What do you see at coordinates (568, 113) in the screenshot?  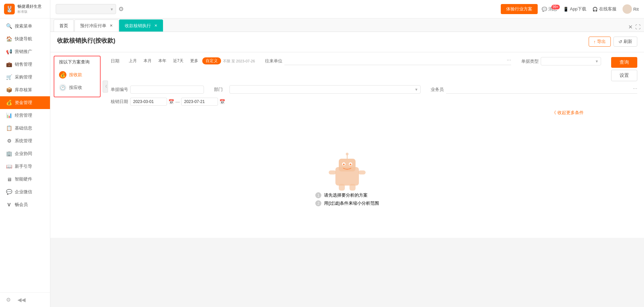 I see `collapse-more-button: 《 收起更多条件` at bounding box center [568, 113].